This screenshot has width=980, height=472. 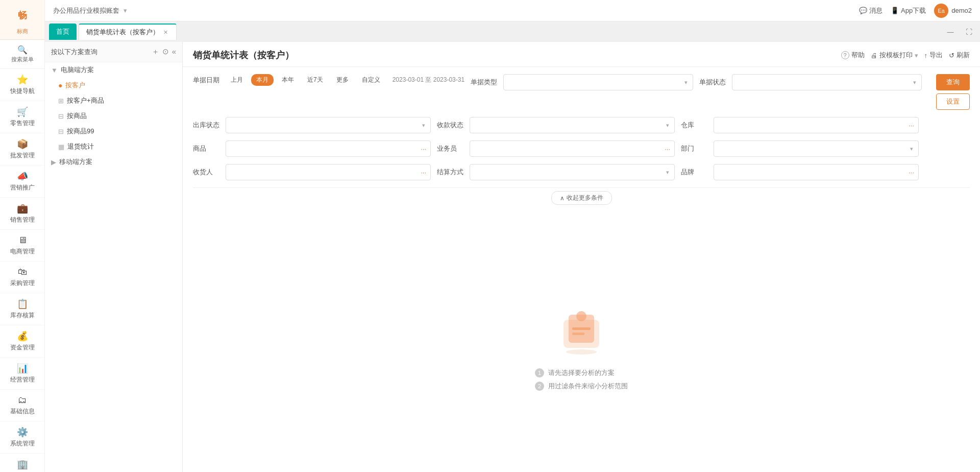 I want to click on doc-status-dropdown-icon: ▾, so click(x=915, y=83).